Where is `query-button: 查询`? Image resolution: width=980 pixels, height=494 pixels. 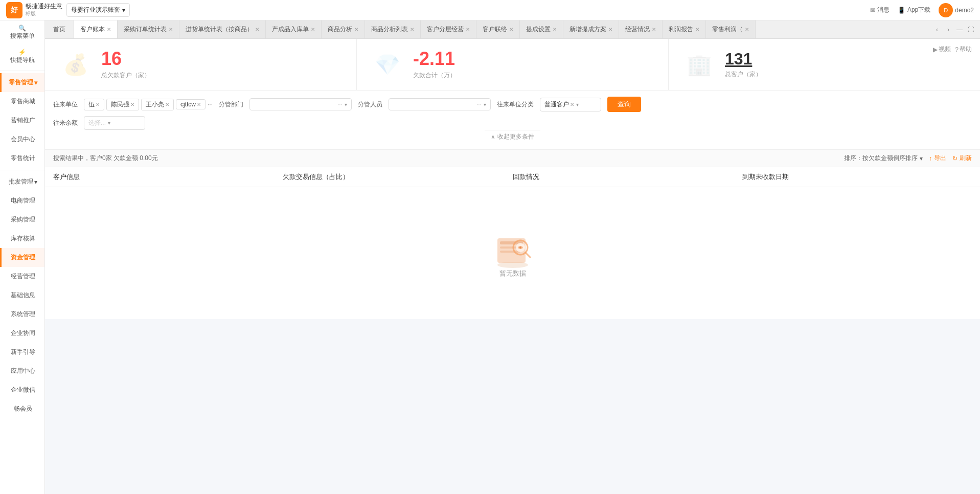
query-button: 查询 is located at coordinates (624, 104).